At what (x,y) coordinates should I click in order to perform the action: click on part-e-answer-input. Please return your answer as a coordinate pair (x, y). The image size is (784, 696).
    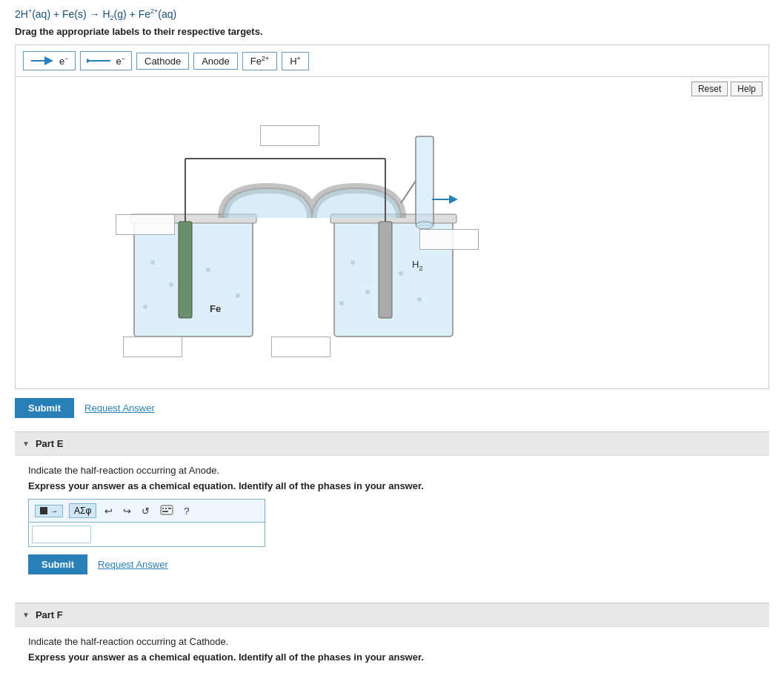
    Looking at the image, I should click on (62, 534).